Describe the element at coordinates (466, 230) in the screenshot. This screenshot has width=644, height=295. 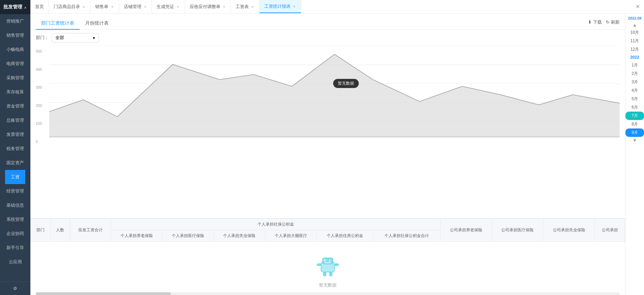
I see `col-company-pension: 公司承担养老保险` at that location.